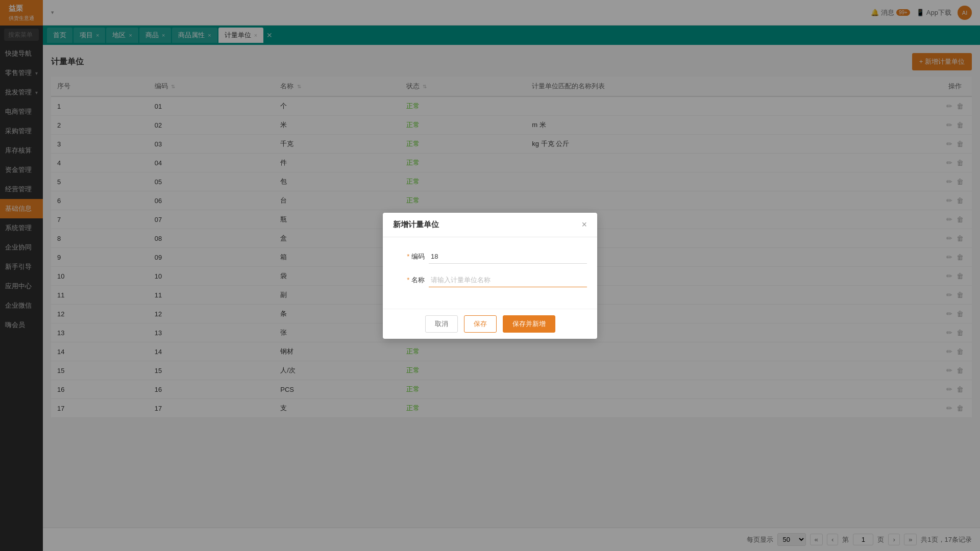  I want to click on code-label: * 编码, so click(411, 257).